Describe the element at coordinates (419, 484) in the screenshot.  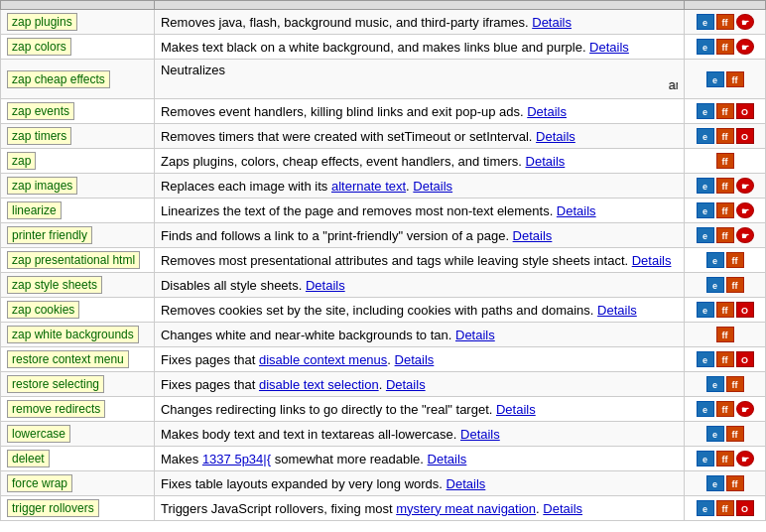
I see `description-cell: Fixes table layouts expanded by very lon…` at that location.